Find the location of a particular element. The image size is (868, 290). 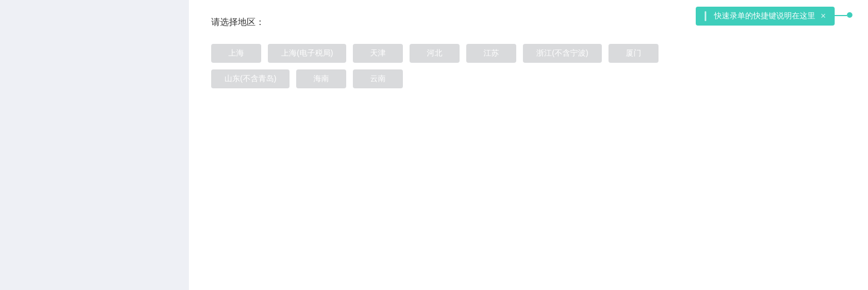

region-btn-xiamen: 厦门 is located at coordinates (633, 53).